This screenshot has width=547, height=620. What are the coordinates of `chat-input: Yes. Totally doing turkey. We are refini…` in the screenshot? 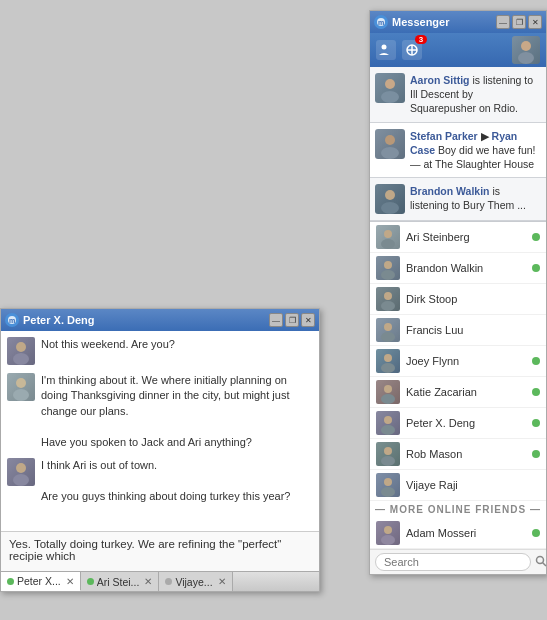 It's located at (160, 550).